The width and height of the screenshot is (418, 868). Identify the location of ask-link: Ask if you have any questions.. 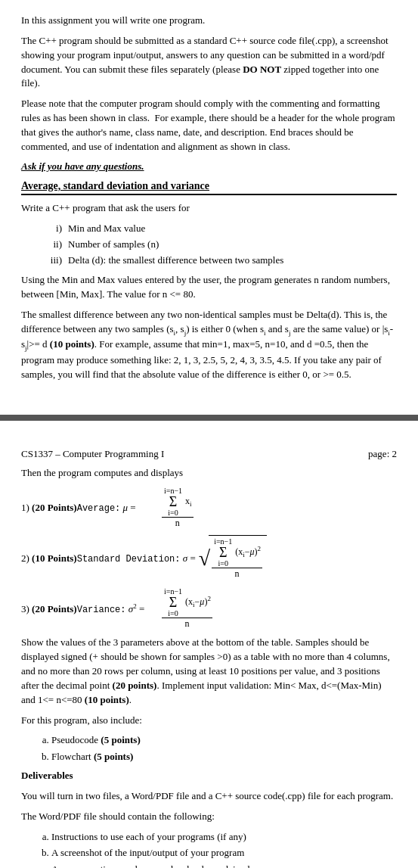
(209, 166).